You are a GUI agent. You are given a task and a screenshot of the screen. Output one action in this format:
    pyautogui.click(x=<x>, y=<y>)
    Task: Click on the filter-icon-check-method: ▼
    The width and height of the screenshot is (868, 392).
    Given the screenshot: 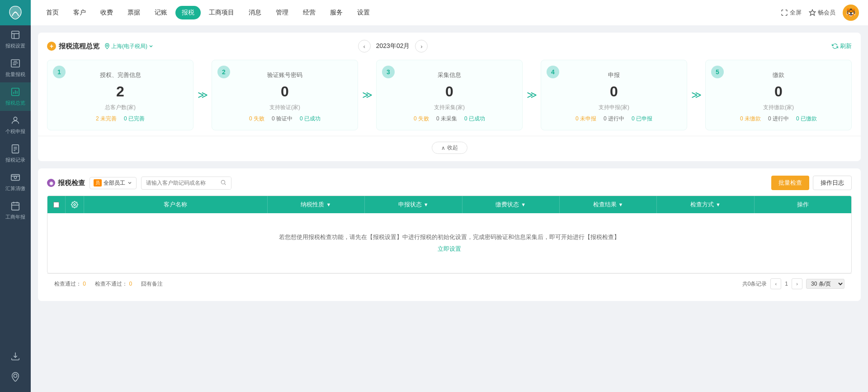 What is the action you would take?
    pyautogui.click(x=718, y=205)
    